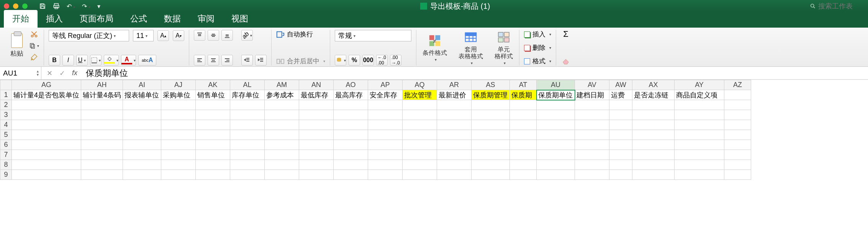  What do you see at coordinates (491, 115) in the screenshot?
I see `cell-AS3` at bounding box center [491, 115].